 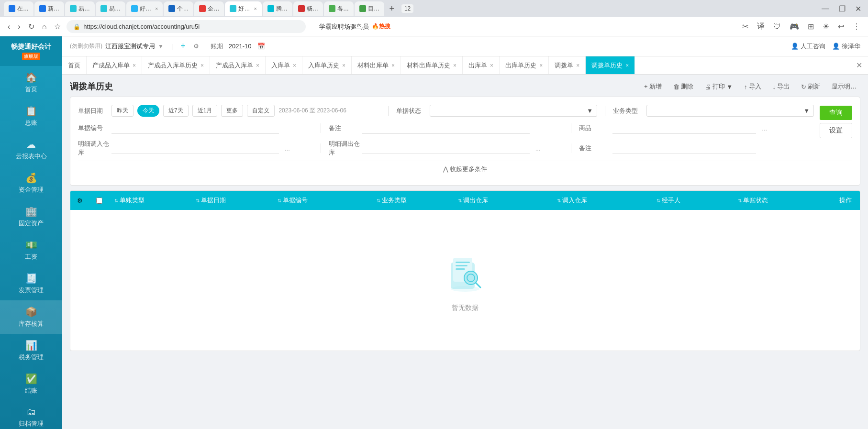 I want to click on nav-tab-2-close: ×, so click(x=202, y=66).